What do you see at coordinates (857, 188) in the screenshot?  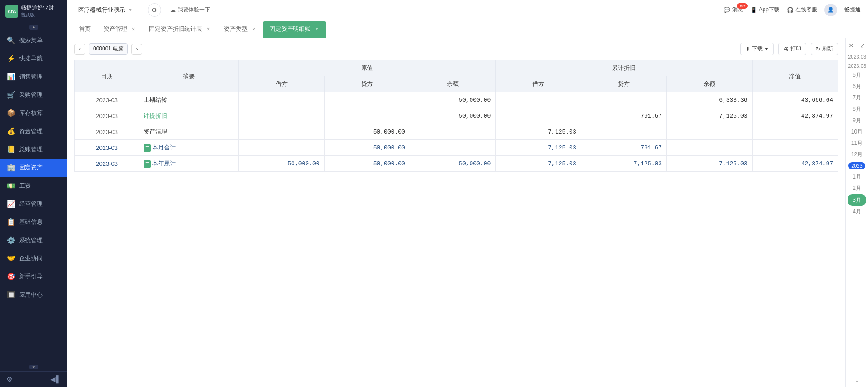 I see `panel-month-2: 2月` at bounding box center [857, 188].